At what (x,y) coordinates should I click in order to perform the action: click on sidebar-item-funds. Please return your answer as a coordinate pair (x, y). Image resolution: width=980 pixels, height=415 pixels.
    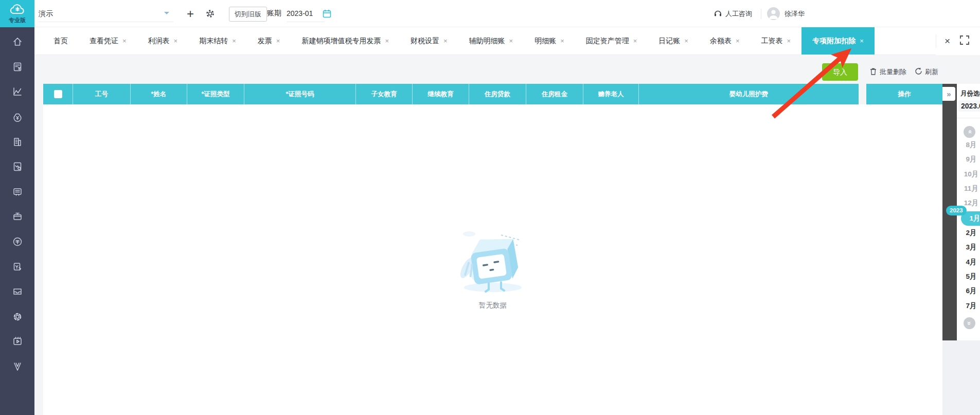
    Looking at the image, I should click on (17, 117).